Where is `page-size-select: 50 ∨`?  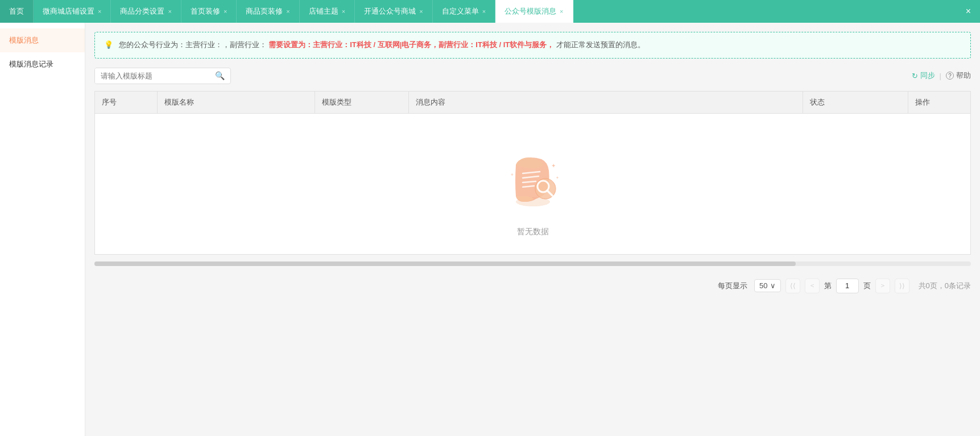
page-size-select: 50 ∨ is located at coordinates (767, 285).